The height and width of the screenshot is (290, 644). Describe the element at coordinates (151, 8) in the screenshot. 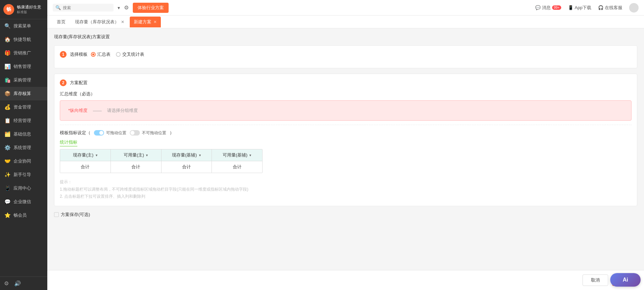

I see `trial-button: 体验行业方案` at that location.